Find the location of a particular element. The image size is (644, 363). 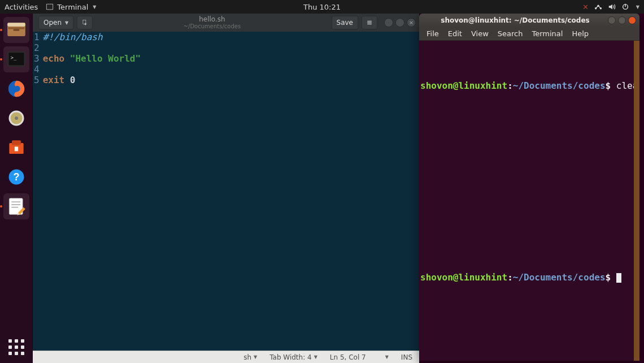

menu-view: View is located at coordinates (480, 34).